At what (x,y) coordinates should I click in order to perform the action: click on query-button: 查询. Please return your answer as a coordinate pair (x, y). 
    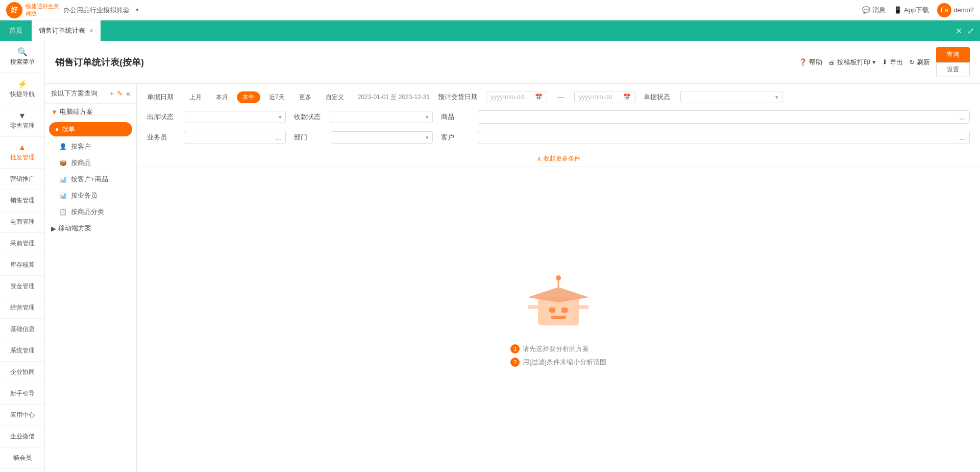
    Looking at the image, I should click on (953, 55).